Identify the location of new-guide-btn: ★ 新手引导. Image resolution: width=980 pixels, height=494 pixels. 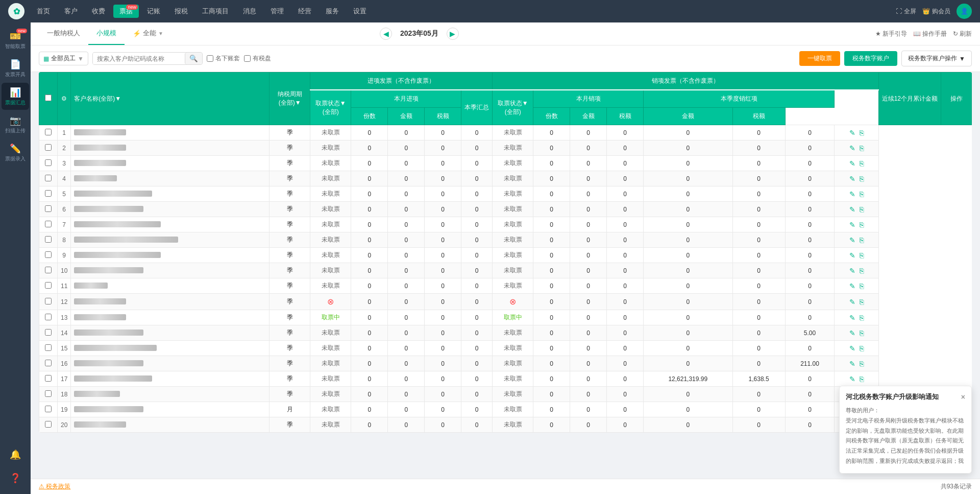
(891, 34).